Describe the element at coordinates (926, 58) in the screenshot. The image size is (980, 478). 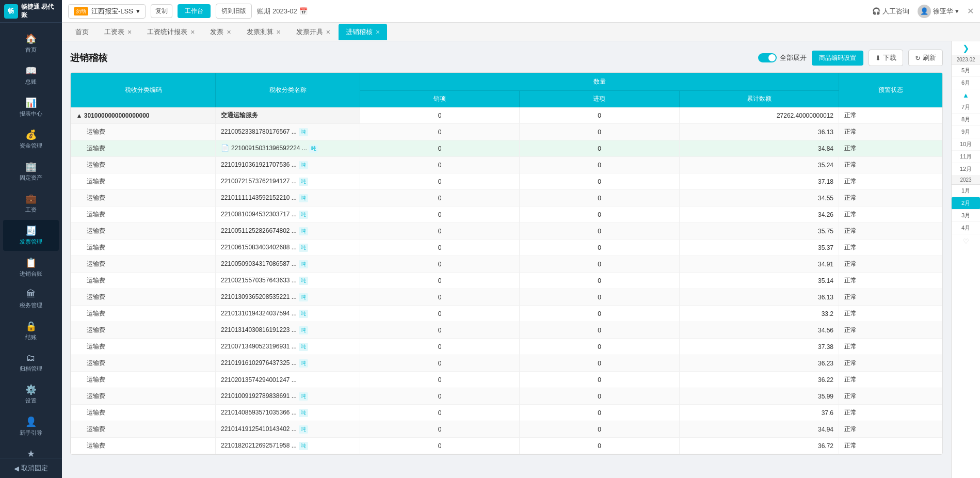
I see `refresh-button: ↻ 刷新` at that location.